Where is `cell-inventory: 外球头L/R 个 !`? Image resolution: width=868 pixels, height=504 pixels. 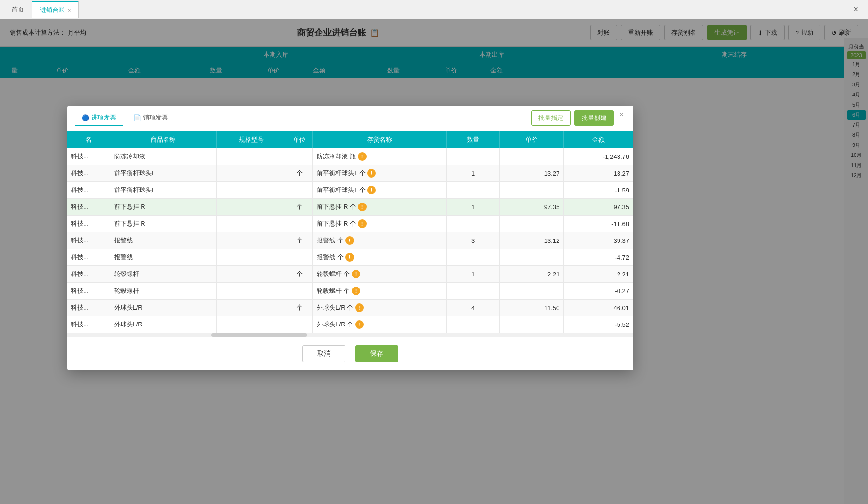
cell-inventory: 外球头L/R 个 ! is located at coordinates (380, 324).